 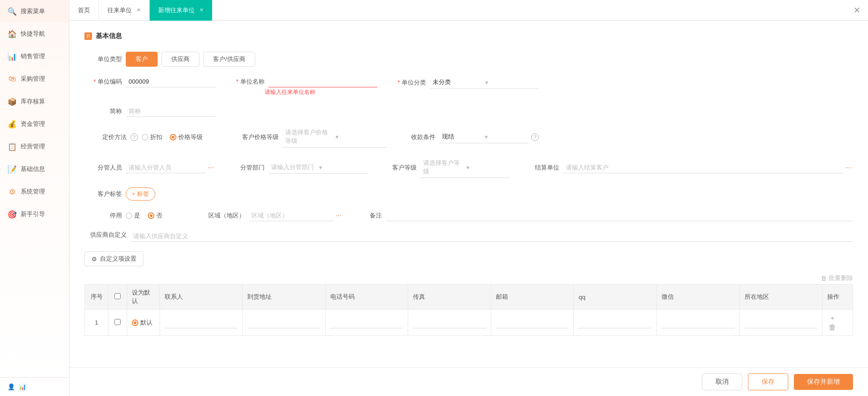 I want to click on payment-help-icon: ?, so click(x=535, y=137).